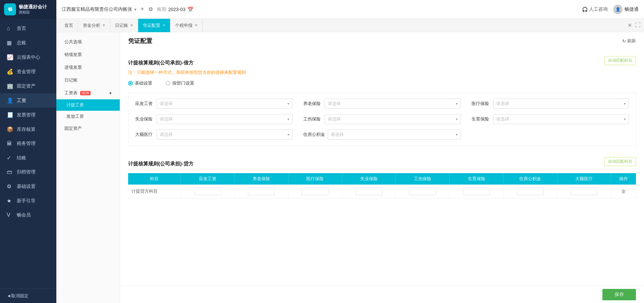 This screenshot has width=644, height=303. Describe the element at coordinates (88, 116) in the screenshot. I see `left-panel-pay-salary: 发放工资` at that location.